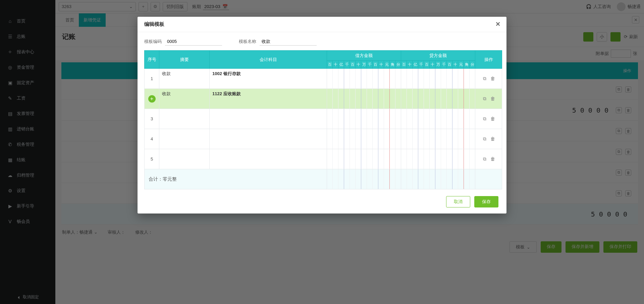  Describe the element at coordinates (438, 56) in the screenshot. I see `th-credit: 贷方金额` at that location.